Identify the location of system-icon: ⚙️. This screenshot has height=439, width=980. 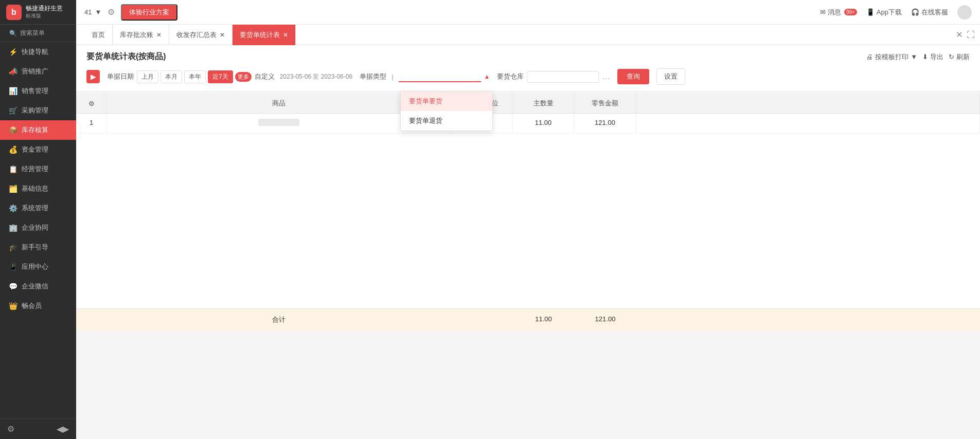
(13, 208).